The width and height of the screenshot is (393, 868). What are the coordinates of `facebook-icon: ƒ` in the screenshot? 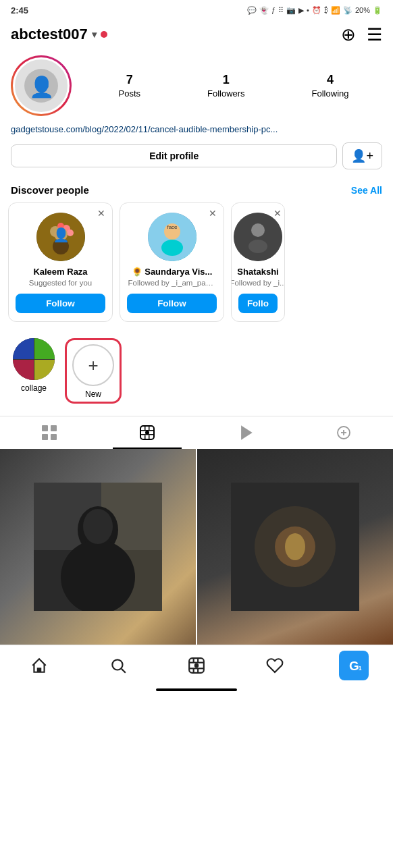 It's located at (273, 10).